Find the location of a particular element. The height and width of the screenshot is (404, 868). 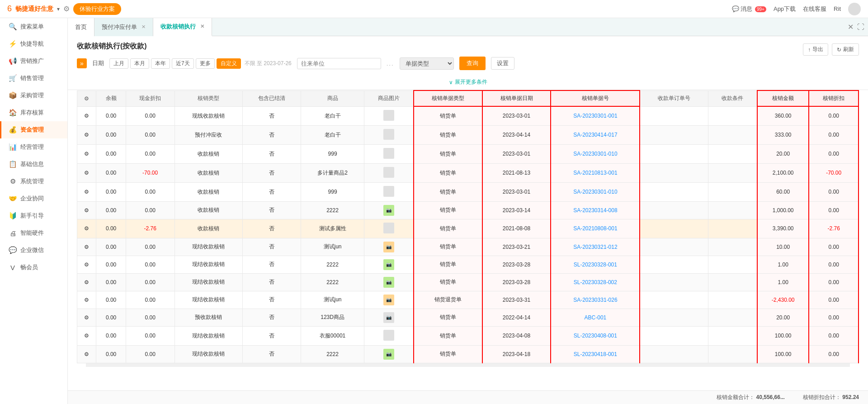

col-header-writeoff_discount: 核销折扣 is located at coordinates (834, 99).